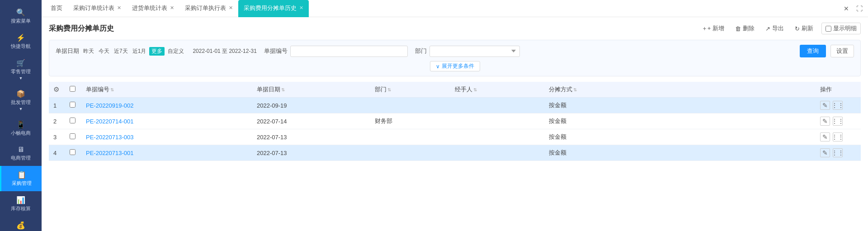 This screenshot has height=231, width=868. What do you see at coordinates (89, 52) in the screenshot?
I see `yesterday-shortcut: 昨天` at bounding box center [89, 52].